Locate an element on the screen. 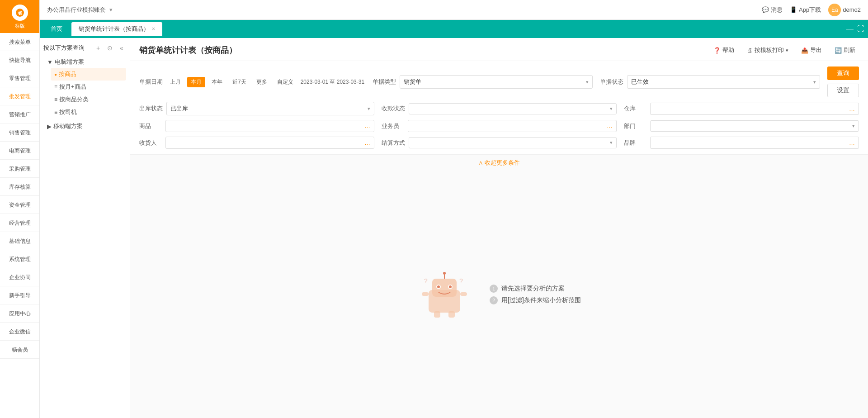 This screenshot has height=418, width=868. settlement-label: 结算方式 is located at coordinates (393, 143).